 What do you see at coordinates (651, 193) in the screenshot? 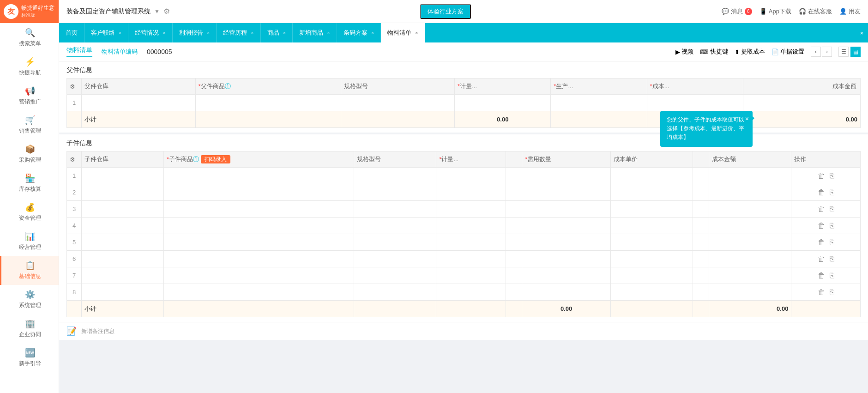
I see `child-row-2-unit-cost` at bounding box center [651, 193].